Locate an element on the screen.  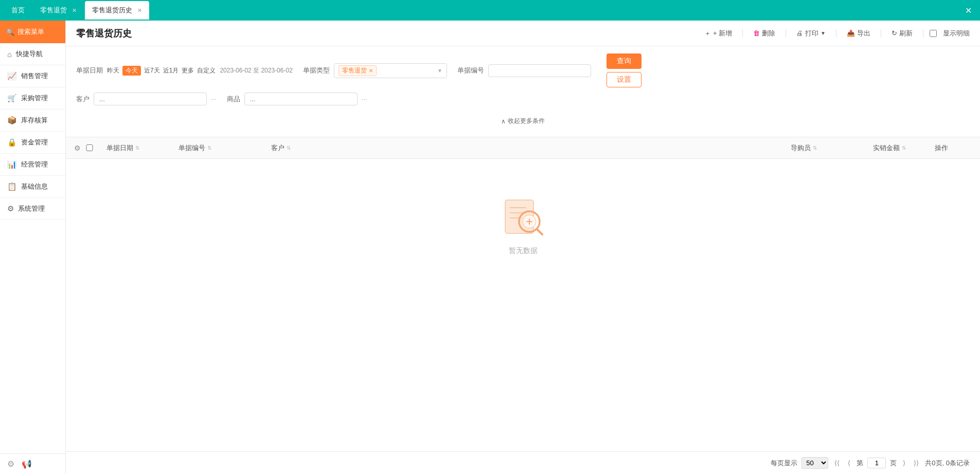
th-amount-sort-icon: ⇅ is located at coordinates (904, 148).